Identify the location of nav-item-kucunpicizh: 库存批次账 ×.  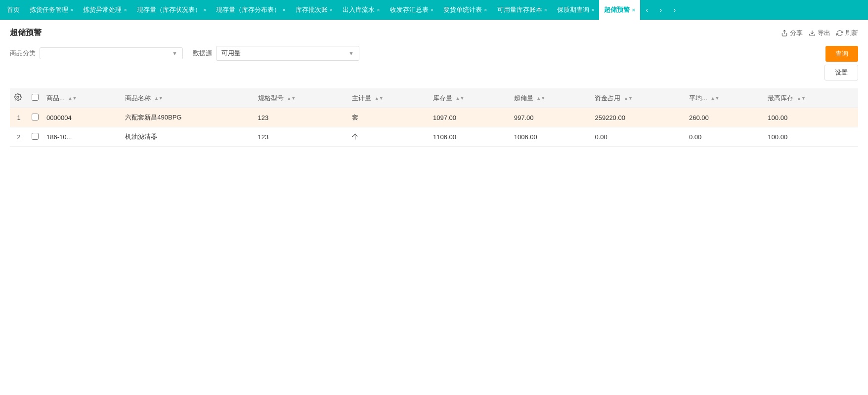
(314, 10).